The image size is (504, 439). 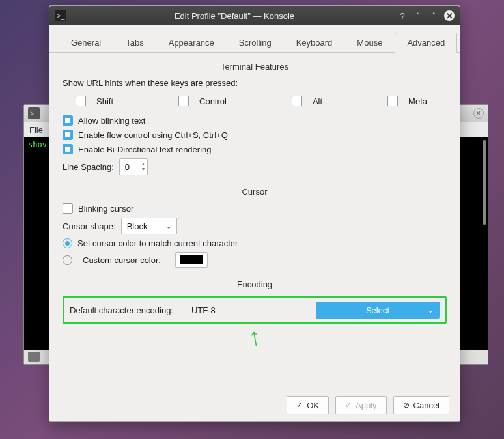 I want to click on meta-checkbox-row: Meta, so click(x=408, y=101).